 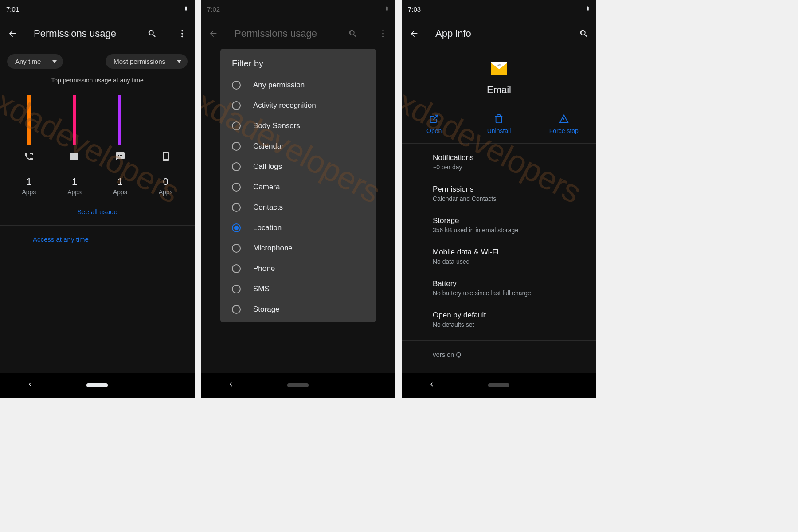 I want to click on settings-item: Storage356 kB used in internal storage, so click(x=499, y=225).